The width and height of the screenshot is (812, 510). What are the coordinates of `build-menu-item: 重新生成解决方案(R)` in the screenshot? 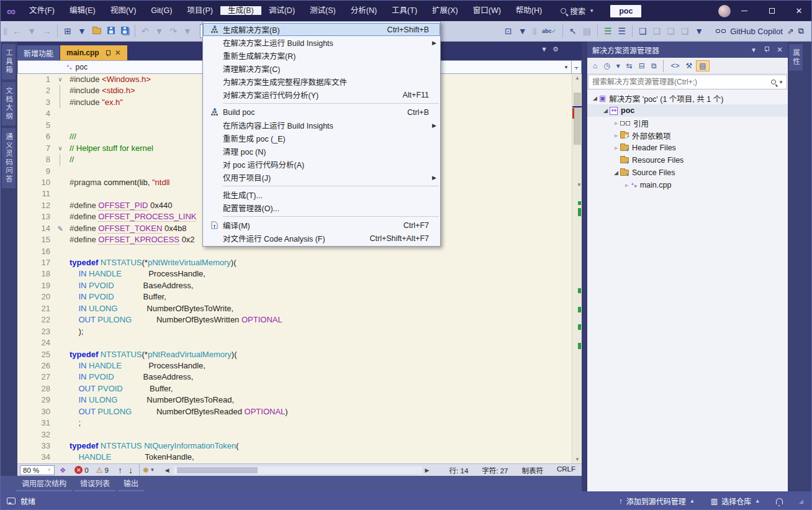 It's located at (322, 56).